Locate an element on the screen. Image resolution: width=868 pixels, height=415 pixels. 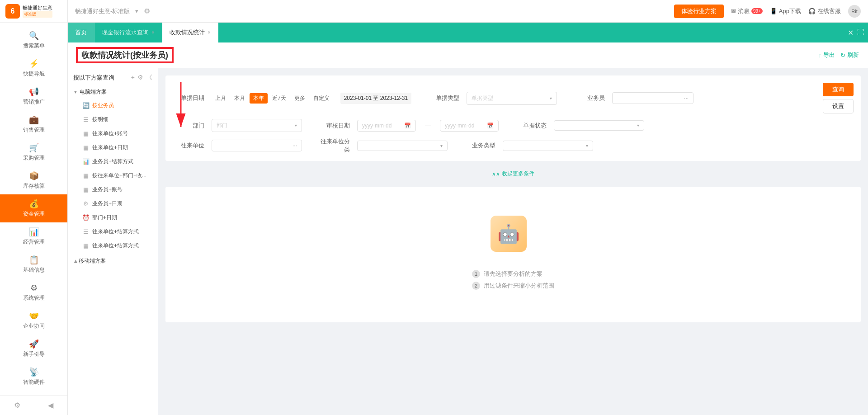
plan-item-partner-dept: ▦ 按往来单位+部门+收... is located at coordinates (113, 175).